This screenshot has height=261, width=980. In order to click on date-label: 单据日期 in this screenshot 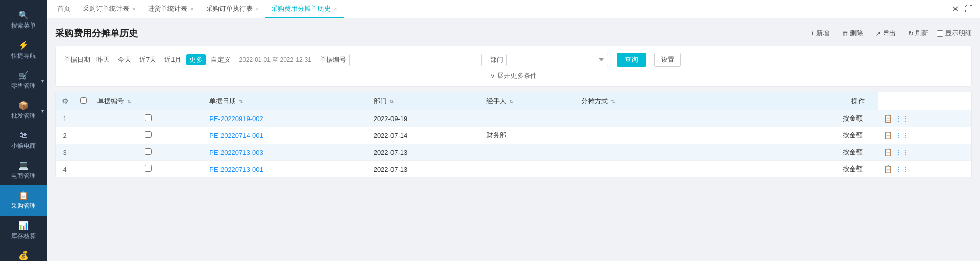, I will do `click(77, 60)`.